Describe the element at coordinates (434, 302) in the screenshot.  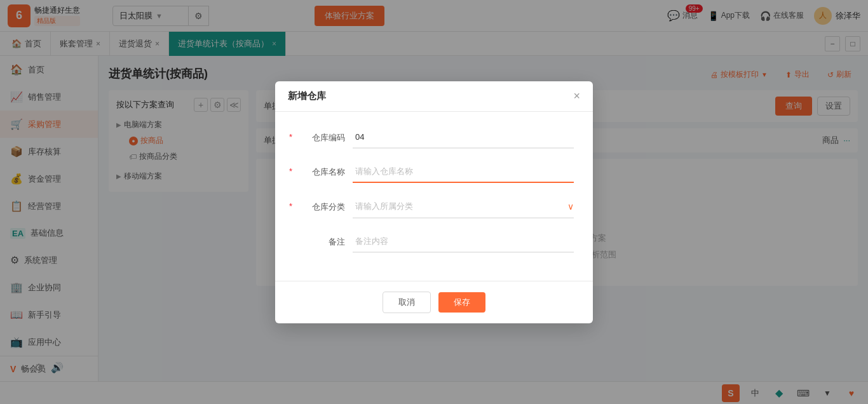
I see `dialog-footer: 取消 保存` at that location.